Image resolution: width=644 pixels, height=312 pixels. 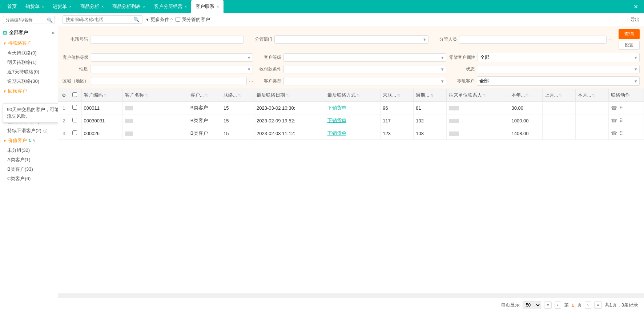 I want to click on filter-search-input, so click(x=100, y=20).